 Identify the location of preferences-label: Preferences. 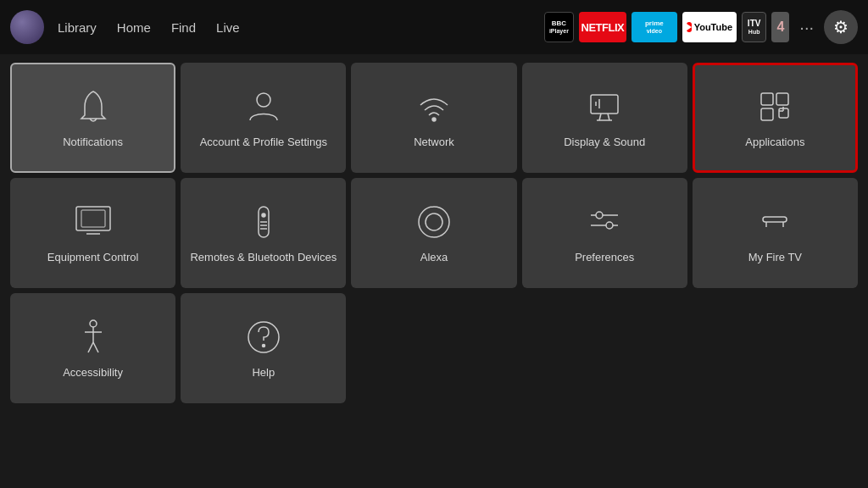
(604, 258).